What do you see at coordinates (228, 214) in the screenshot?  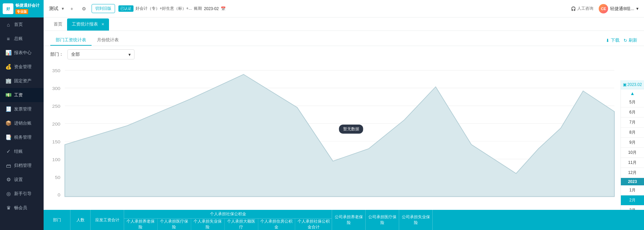 I see `th-group-title: 个人承担社保公积金` at bounding box center [228, 214].